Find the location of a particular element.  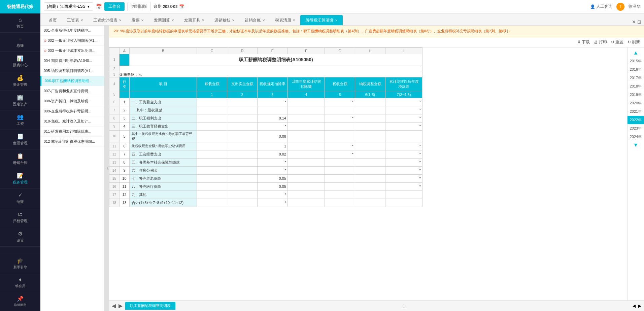

tab-audit: 进销稽核 ✕ is located at coordinates (225, 20).